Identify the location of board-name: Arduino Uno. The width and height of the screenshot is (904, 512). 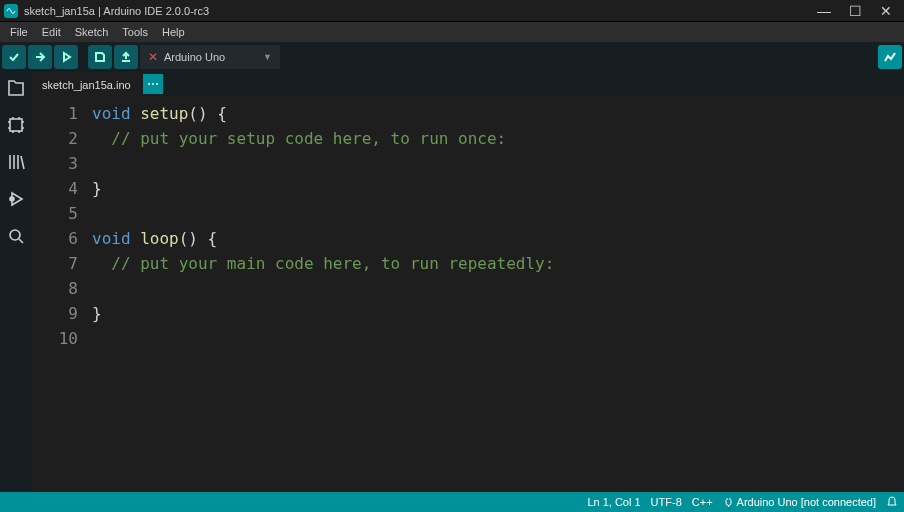
(208, 57).